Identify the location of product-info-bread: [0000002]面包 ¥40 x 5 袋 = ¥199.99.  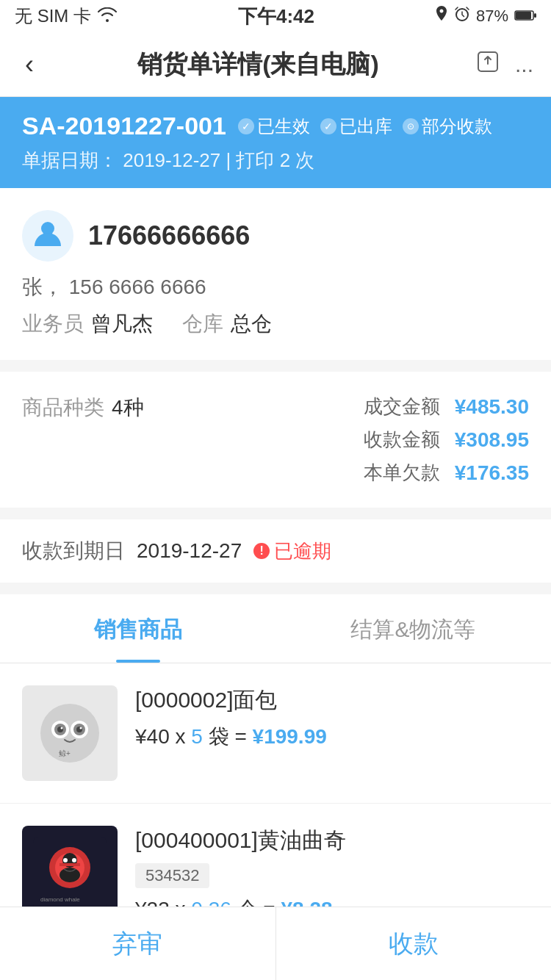
(332, 718).